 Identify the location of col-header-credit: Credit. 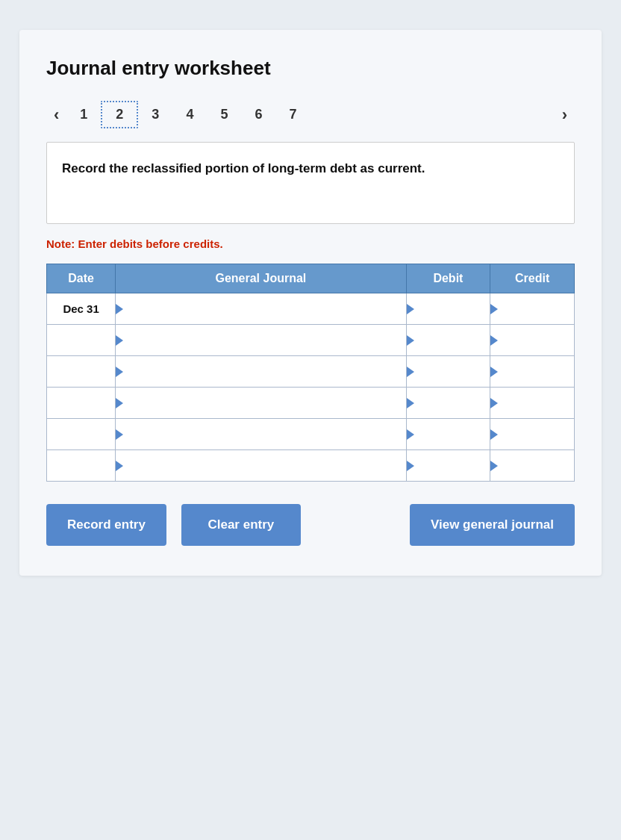
(533, 279).